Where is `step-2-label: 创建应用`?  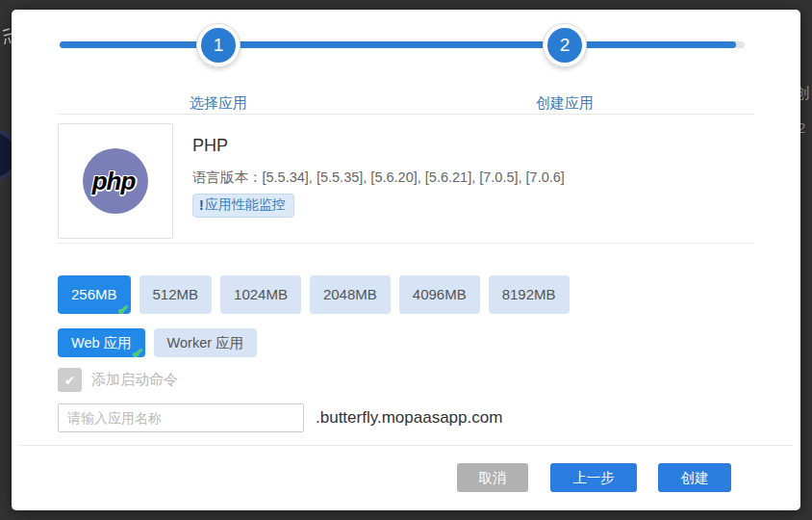 step-2-label: 创建应用 is located at coordinates (565, 104).